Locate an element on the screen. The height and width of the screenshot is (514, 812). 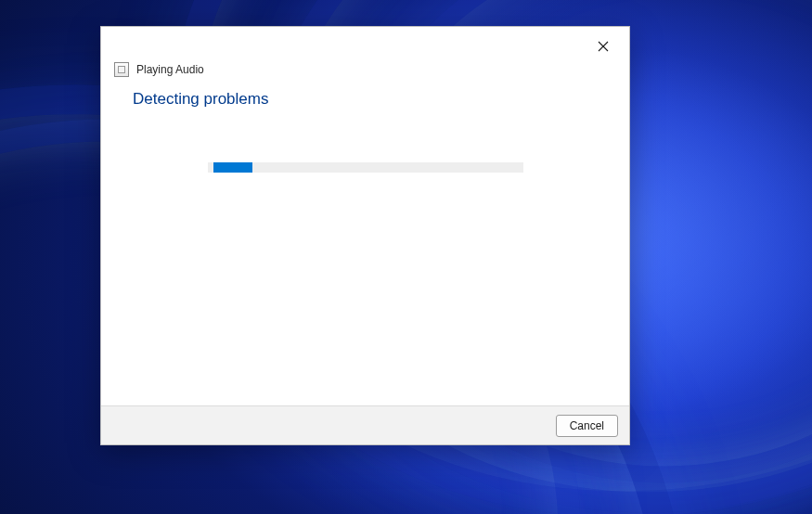
dialog-title: Playing Audio is located at coordinates (171, 70).